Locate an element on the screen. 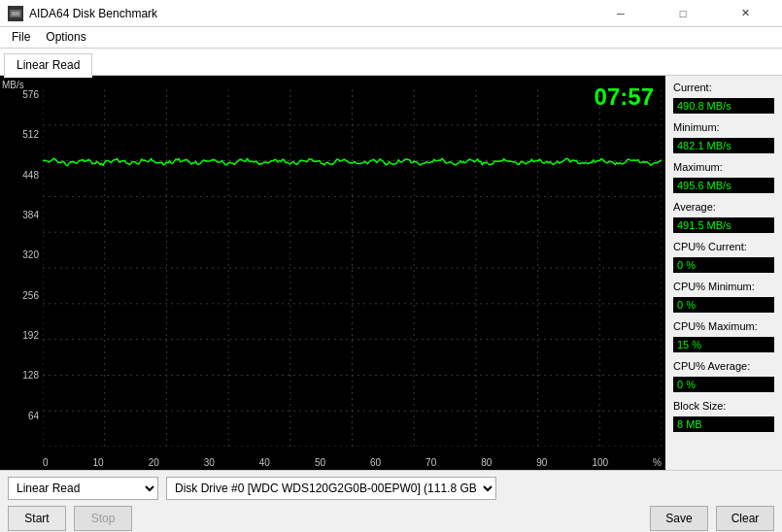 This screenshot has height=532, width=782. y-tick-512: 512 is located at coordinates (20, 134).